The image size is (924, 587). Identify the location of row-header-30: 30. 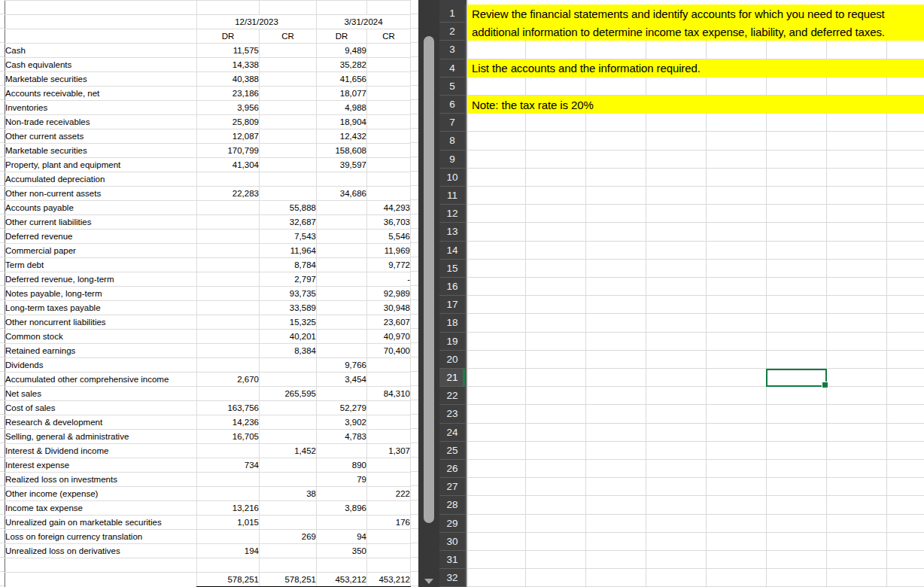
(453, 542).